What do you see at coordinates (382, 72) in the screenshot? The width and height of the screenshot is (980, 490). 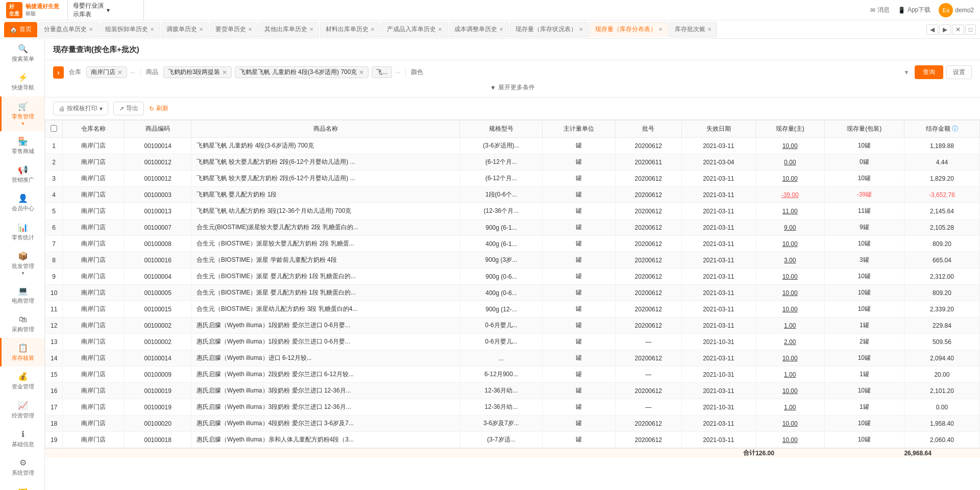 I see `product-tag-3: 飞...` at bounding box center [382, 72].